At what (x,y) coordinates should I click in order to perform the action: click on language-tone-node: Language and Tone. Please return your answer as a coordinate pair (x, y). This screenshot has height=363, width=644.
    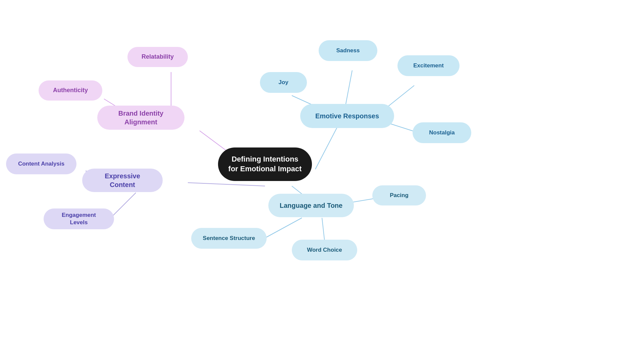
    Looking at the image, I should click on (311, 205).